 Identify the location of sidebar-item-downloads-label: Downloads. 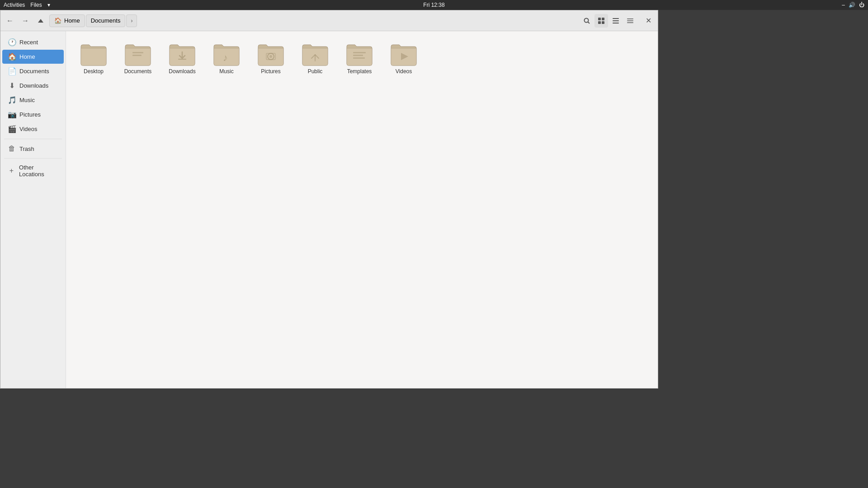
(34, 86).